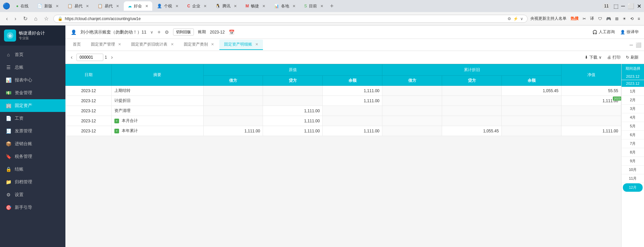 Image resolution: width=644 pixels, height=247 pixels. Describe the element at coordinates (633, 100) in the screenshot. I see `period-month-2: 2月` at that location.